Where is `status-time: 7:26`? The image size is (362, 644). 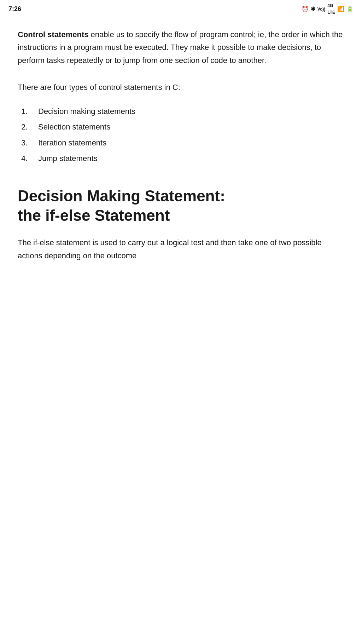
status-time: 7:26 is located at coordinates (15, 9).